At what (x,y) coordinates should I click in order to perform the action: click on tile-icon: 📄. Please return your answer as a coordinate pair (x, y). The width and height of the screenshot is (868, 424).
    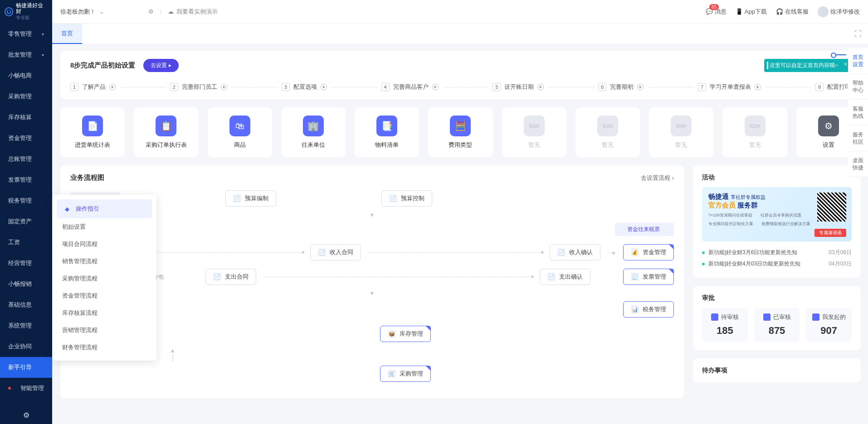
    Looking at the image, I should click on (93, 126).